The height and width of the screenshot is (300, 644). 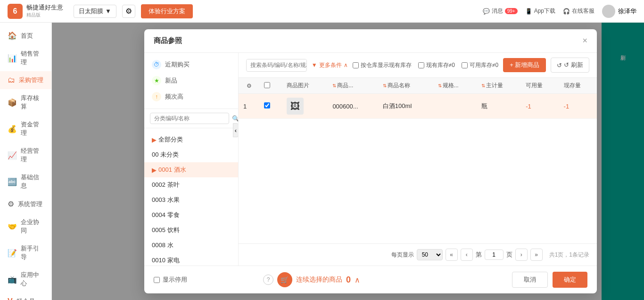 What do you see at coordinates (267, 85) in the screenshot?
I see `select-all-checkbox` at bounding box center [267, 85].